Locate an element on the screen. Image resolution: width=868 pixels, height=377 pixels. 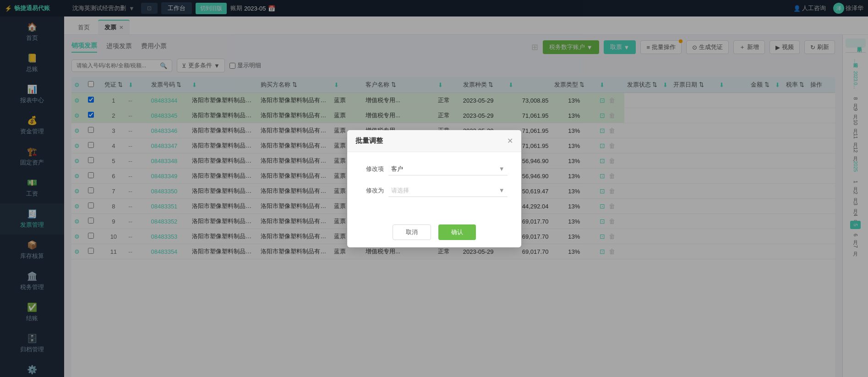
value-select-dropdown-icon: ▼ is located at coordinates (502, 191).